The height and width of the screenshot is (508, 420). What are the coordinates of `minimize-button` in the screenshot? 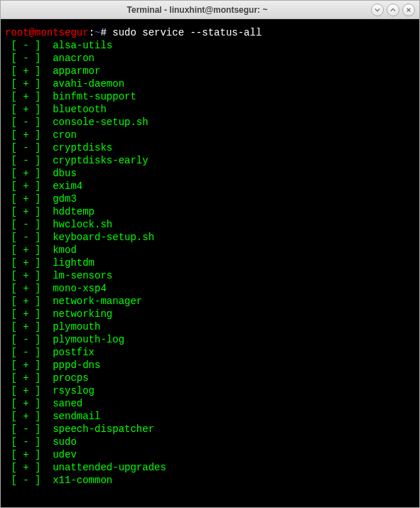 It's located at (377, 10).